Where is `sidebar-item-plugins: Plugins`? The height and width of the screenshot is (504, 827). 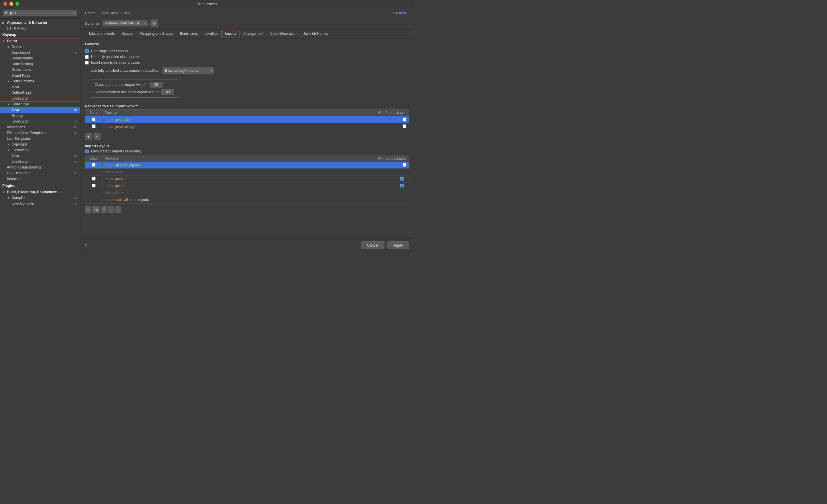
sidebar-item-plugins: Plugins is located at coordinates (40, 186).